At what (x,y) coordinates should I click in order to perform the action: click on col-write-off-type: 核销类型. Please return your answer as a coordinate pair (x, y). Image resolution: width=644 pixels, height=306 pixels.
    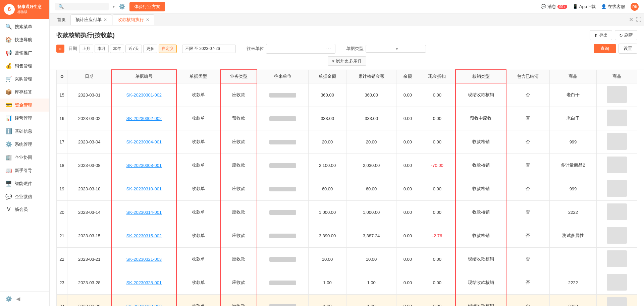
    Looking at the image, I should click on (481, 76).